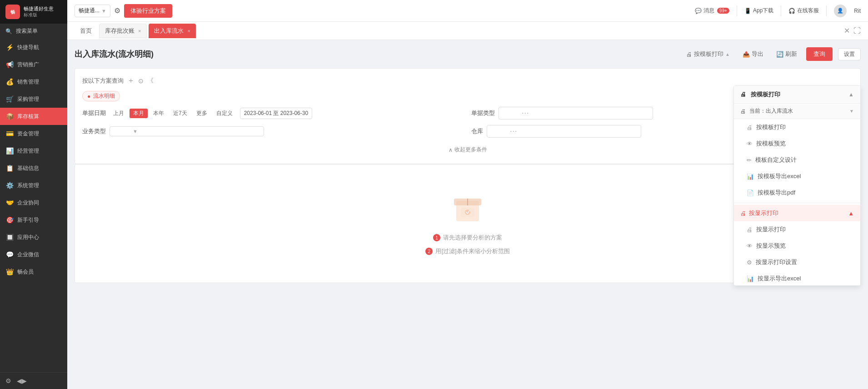 The image size is (868, 389). I want to click on sidebar-item-label: 新手引导, so click(28, 220).